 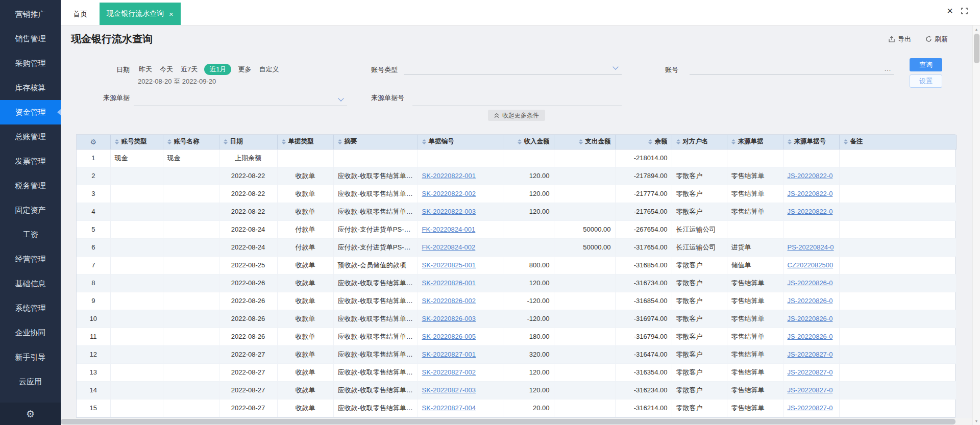 What do you see at coordinates (240, 99) in the screenshot?
I see `source-doc-select` at bounding box center [240, 99].